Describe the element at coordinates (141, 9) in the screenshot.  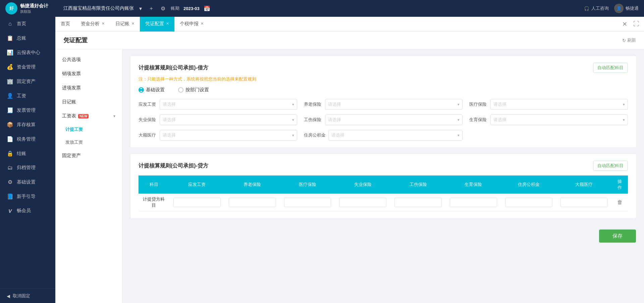
I see `company-dropdown-btn: ▾` at that location.